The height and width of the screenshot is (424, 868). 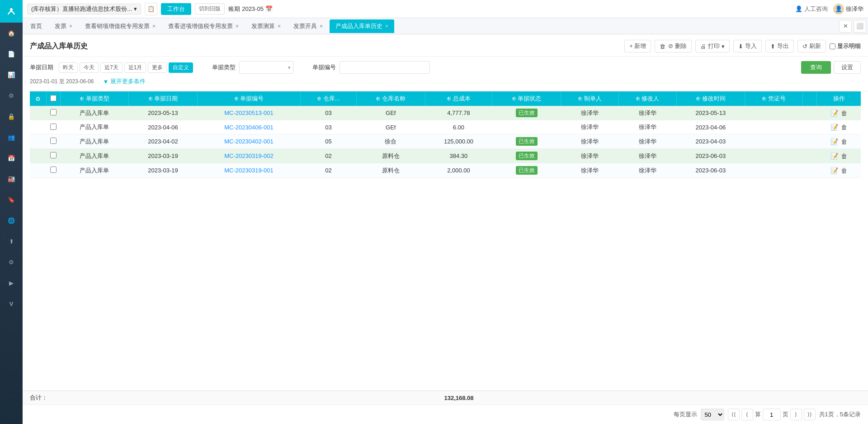 What do you see at coordinates (11, 158) in the screenshot?
I see `sidebar-item-calendar: 📅` at bounding box center [11, 158].